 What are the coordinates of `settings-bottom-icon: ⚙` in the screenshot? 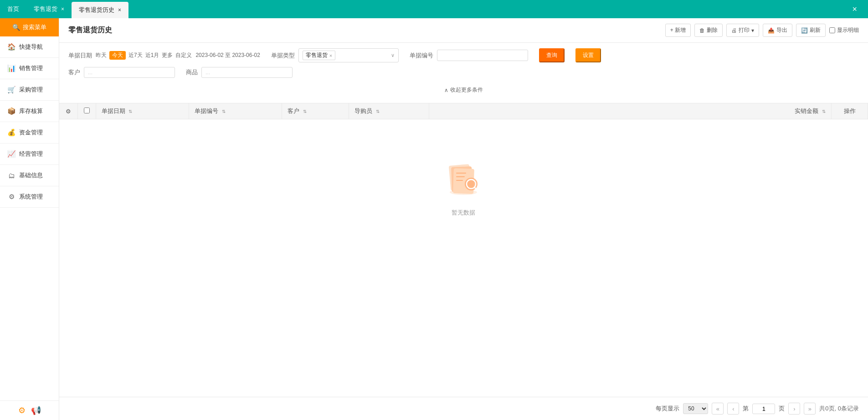 It's located at (22, 410).